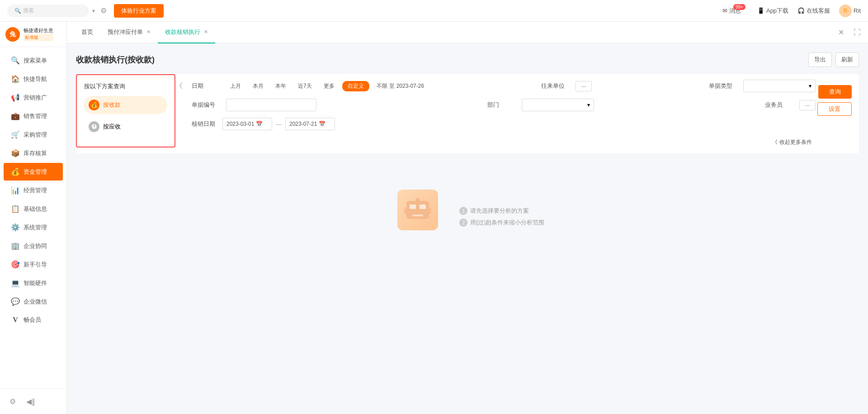 This screenshot has height=414, width=868. Describe the element at coordinates (139, 11) in the screenshot. I see `industry-solution-button: 体验行业方案` at that location.